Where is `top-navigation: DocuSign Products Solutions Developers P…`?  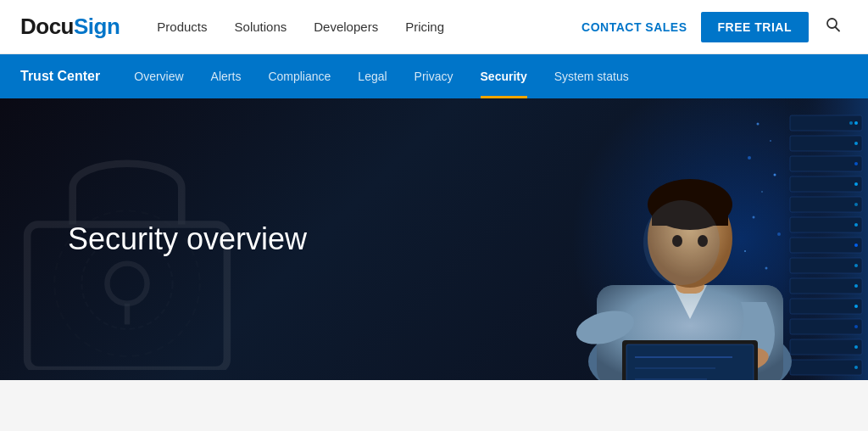 top-navigation: DocuSign Products Solutions Developers P… is located at coordinates (434, 27).